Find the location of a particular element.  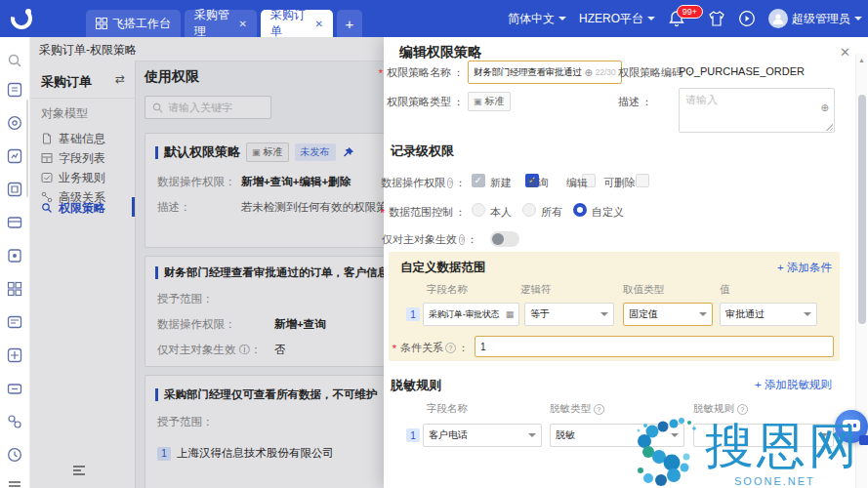

masking-field-select: 客户电话 is located at coordinates (482, 435).